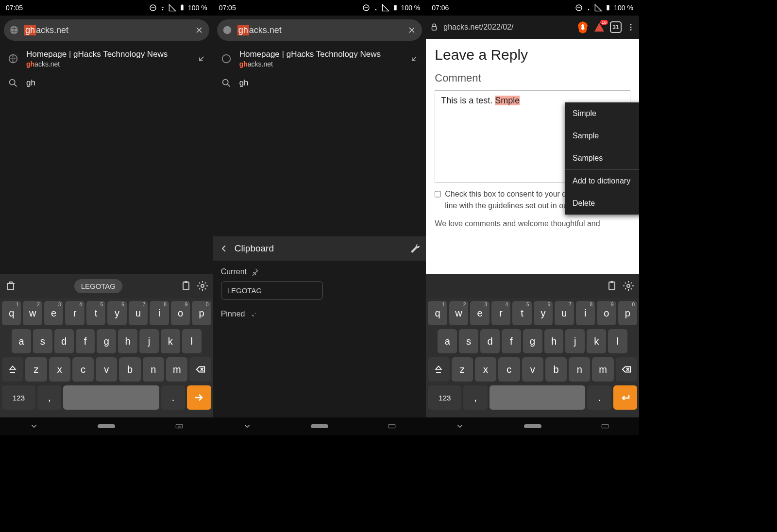 This screenshot has width=777, height=532. I want to click on clipboard-item: LEGOTAG, so click(272, 290).